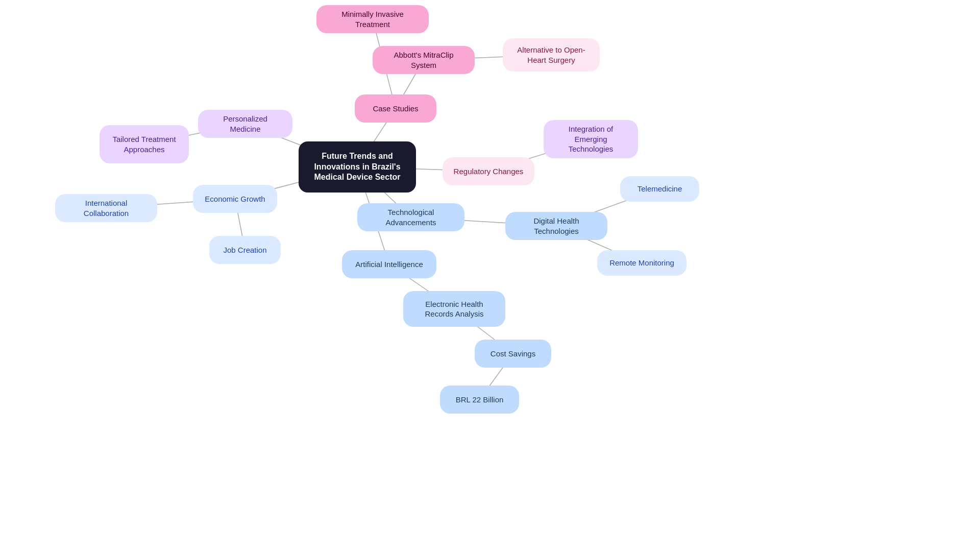  I want to click on node-international-collab: International Collaboration, so click(106, 208).